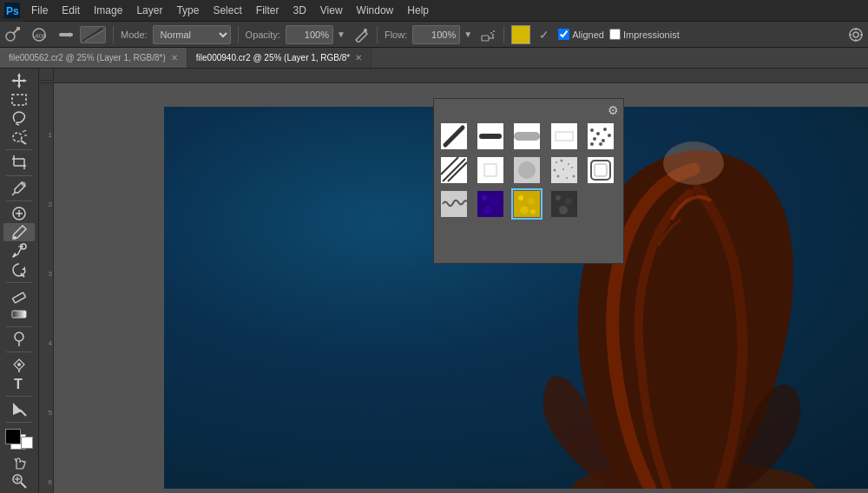 The width and height of the screenshot is (868, 493). Describe the element at coordinates (108, 10) in the screenshot. I see `menu-image: Image` at that location.